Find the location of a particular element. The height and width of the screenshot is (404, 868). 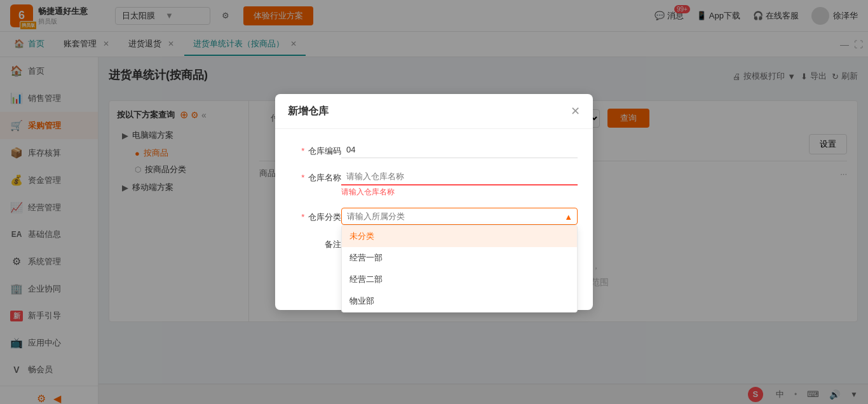

modal-title: 新增仓库 is located at coordinates (308, 112).